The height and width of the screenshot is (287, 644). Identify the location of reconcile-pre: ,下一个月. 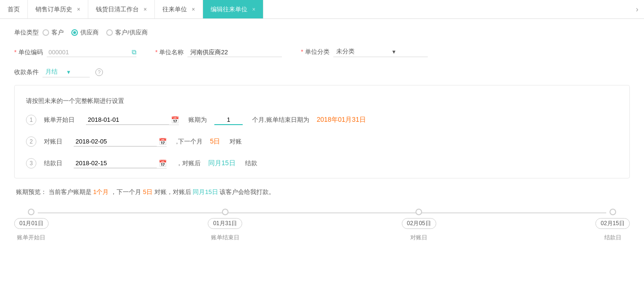
(189, 142).